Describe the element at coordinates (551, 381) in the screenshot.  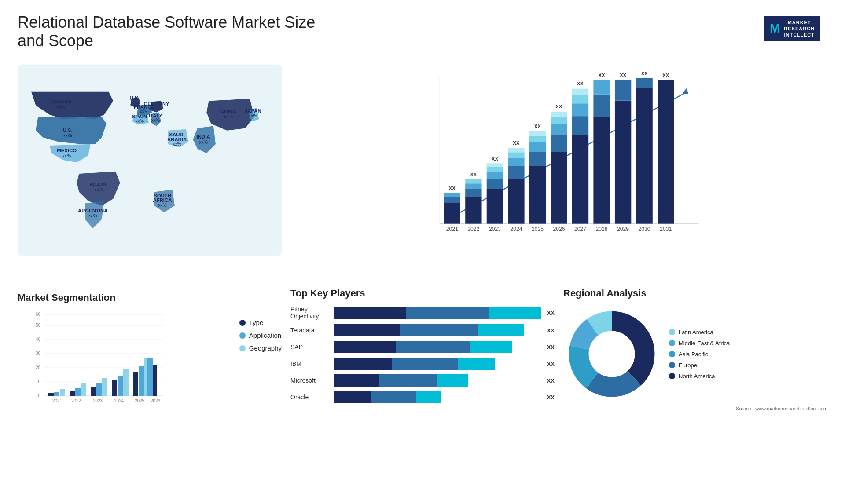
I see `player-val-microsoft: XX` at that location.